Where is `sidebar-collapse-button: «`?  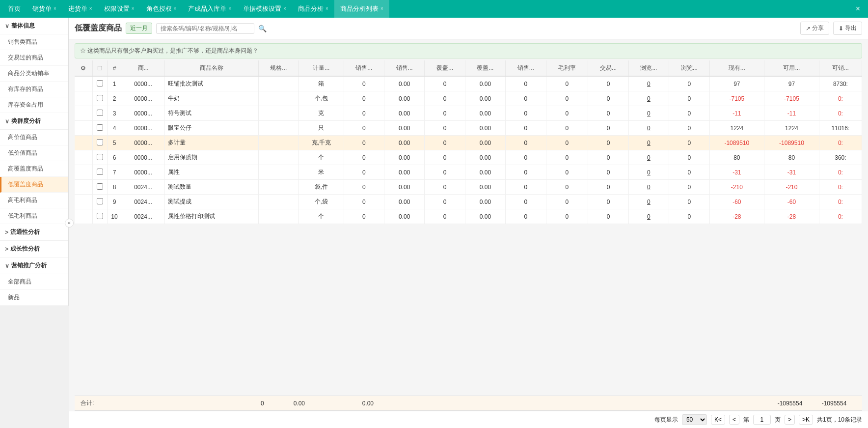 sidebar-collapse-button: « is located at coordinates (69, 223).